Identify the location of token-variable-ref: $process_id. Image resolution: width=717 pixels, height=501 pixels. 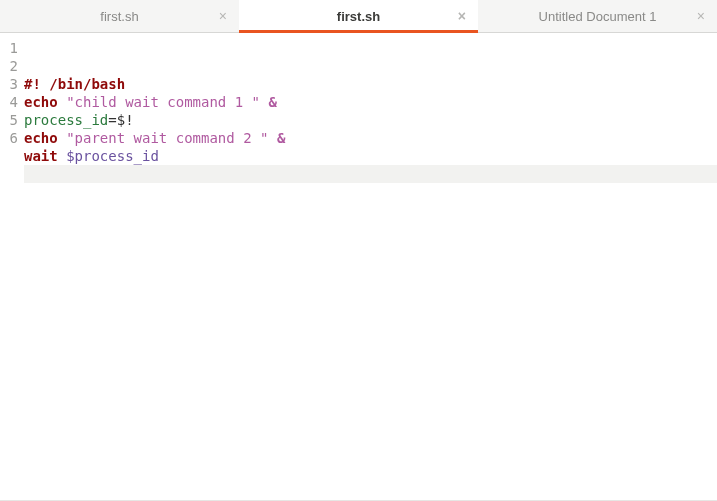
(112, 156).